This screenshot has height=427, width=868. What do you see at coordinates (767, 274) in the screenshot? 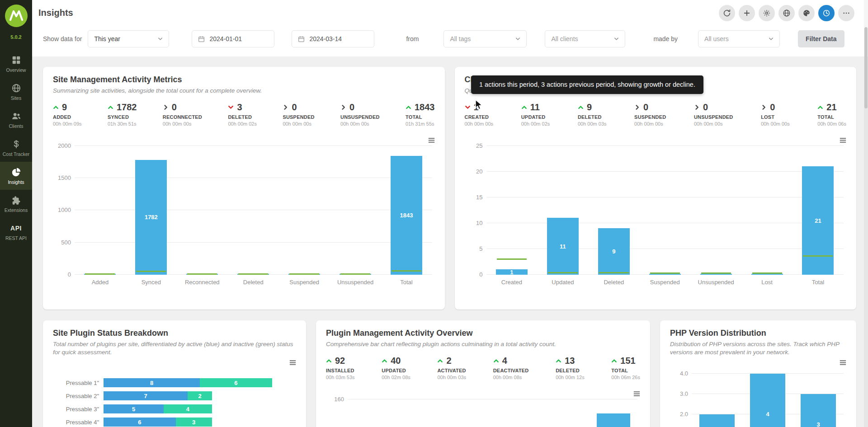
I see `bar-lost` at bounding box center [767, 274].